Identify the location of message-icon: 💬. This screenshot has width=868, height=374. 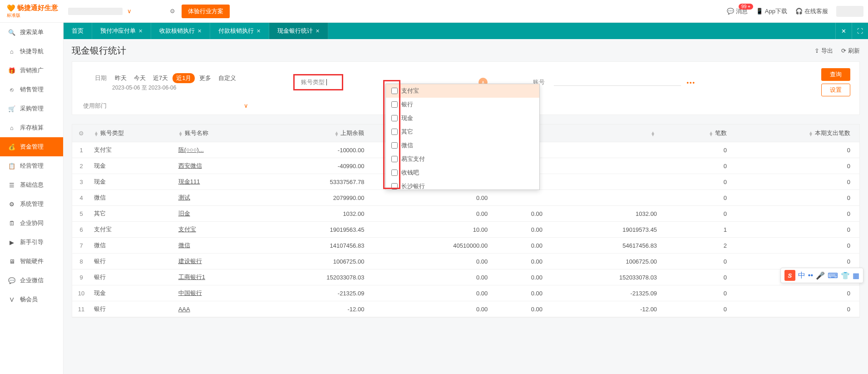
(730, 11).